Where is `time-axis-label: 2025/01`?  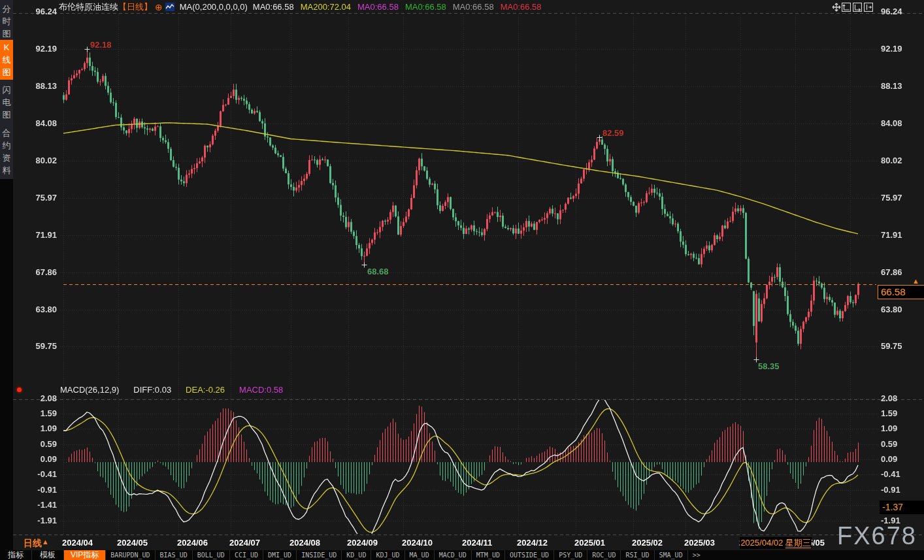
time-axis-label: 2025/01 is located at coordinates (589, 543).